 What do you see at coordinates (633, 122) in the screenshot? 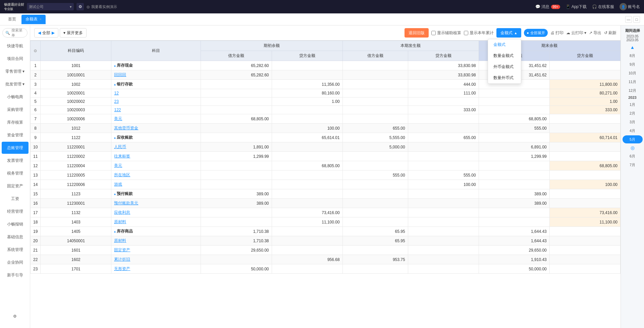
I see `period-mar: 3月` at bounding box center [633, 122].